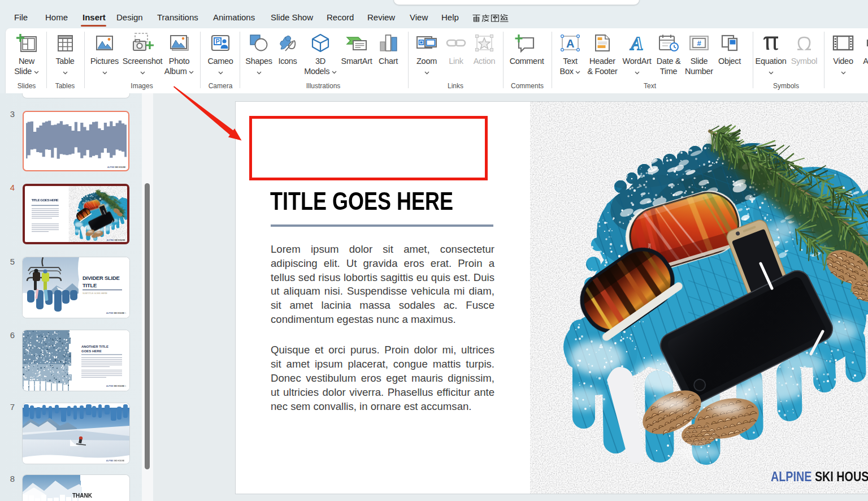 The height and width of the screenshot is (501, 868). Describe the element at coordinates (45, 200) in the screenshot. I see `svg-text: TITLE GOES HERE` at that location.